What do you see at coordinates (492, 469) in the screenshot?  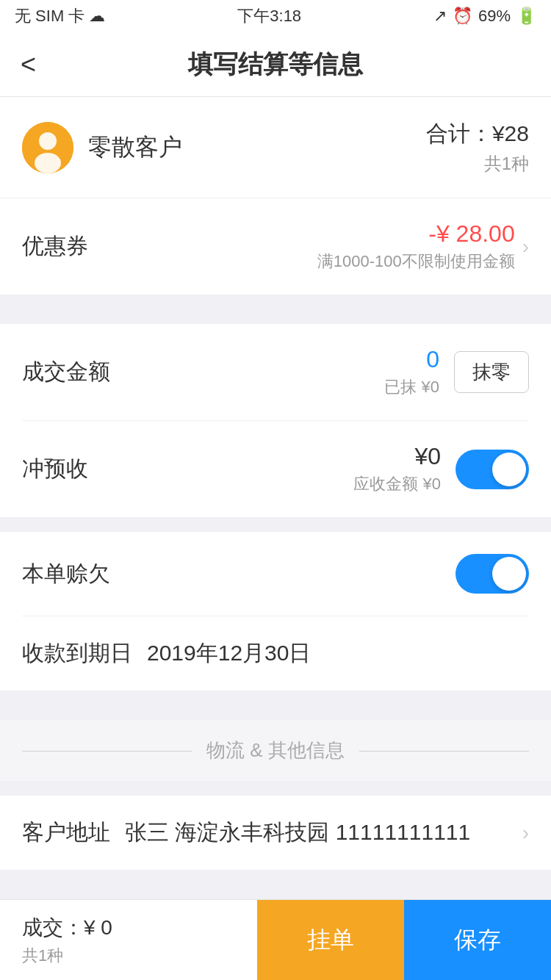 I see `prepayment-toggle` at bounding box center [492, 469].